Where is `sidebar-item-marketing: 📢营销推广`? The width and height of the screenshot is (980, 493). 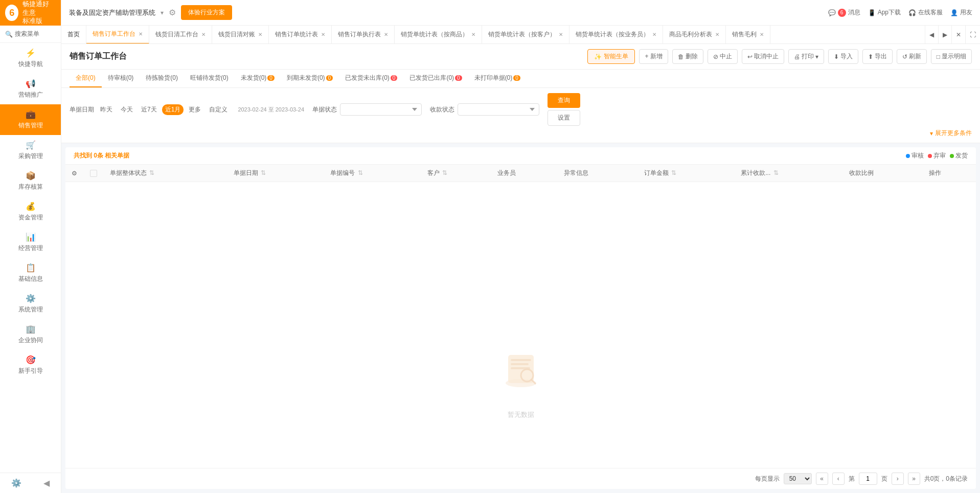
sidebar-item-marketing: 📢营销推广 is located at coordinates (31, 89).